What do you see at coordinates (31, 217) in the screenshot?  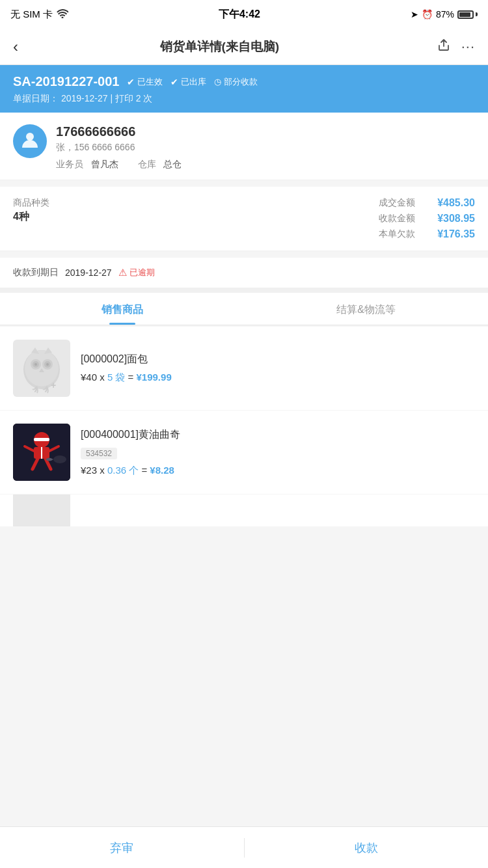 I see `category-count: 4种` at bounding box center [31, 217].